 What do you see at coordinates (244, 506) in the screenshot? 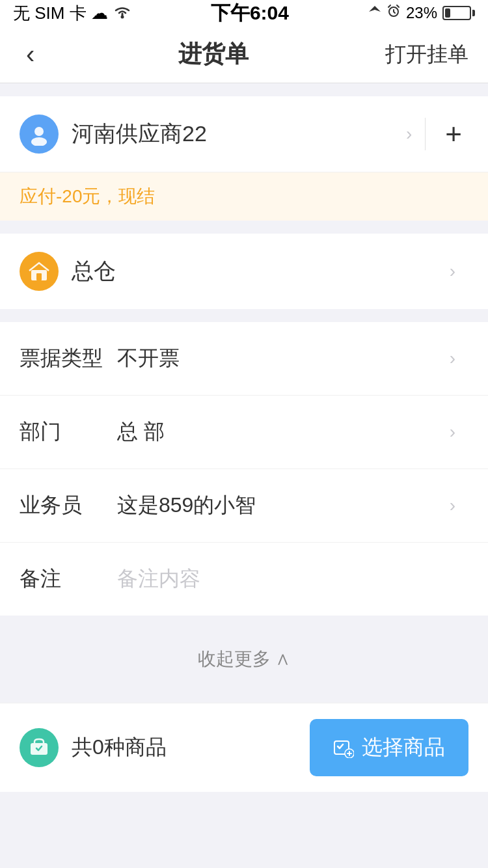
I see `salesman-row: 业务员 这是859的小智 ›` at bounding box center [244, 506].